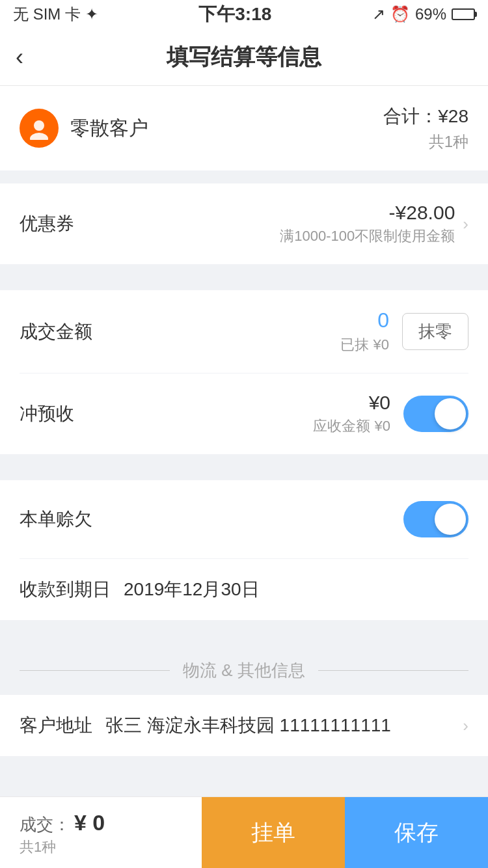  I want to click on deal-amount-block: 0 已抹 ¥0, so click(364, 332).